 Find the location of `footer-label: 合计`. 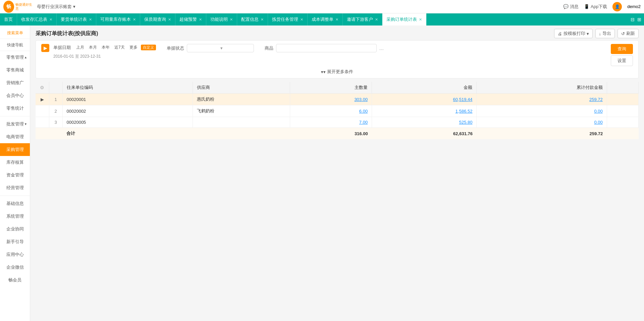

footer-label: 合计 is located at coordinates (176, 133).